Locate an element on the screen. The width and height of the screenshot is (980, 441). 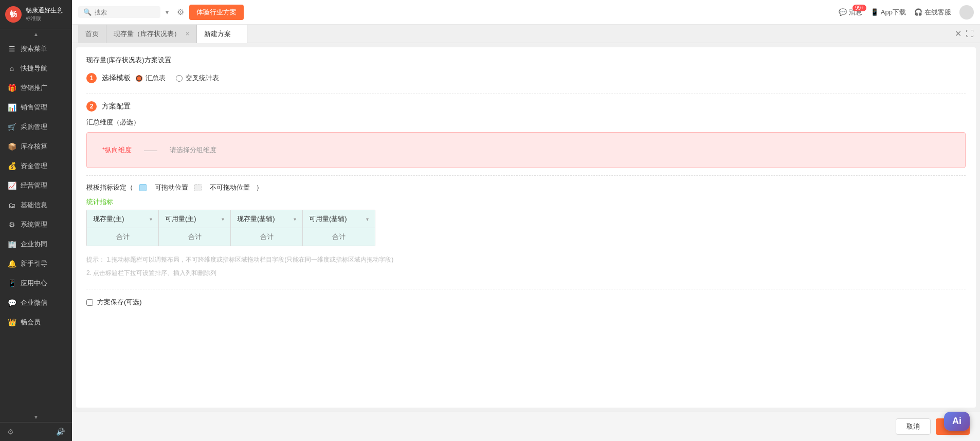
sidebar-item-label: 营销推广 is located at coordinates (34, 88).